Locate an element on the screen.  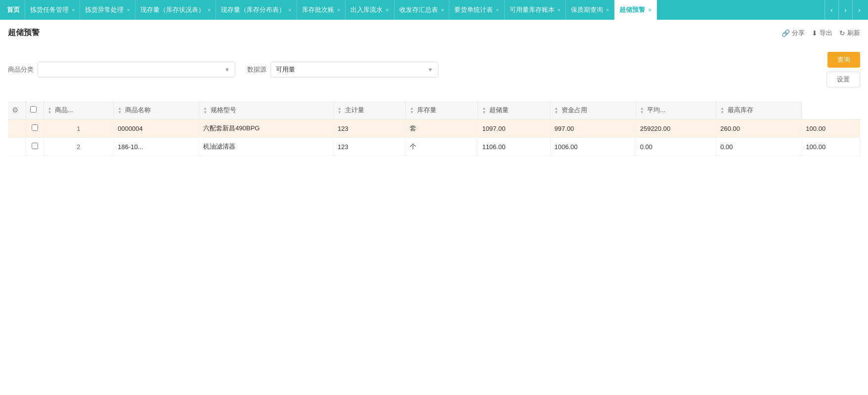
row-code-cell: 0000004 is located at coordinates (156, 128).